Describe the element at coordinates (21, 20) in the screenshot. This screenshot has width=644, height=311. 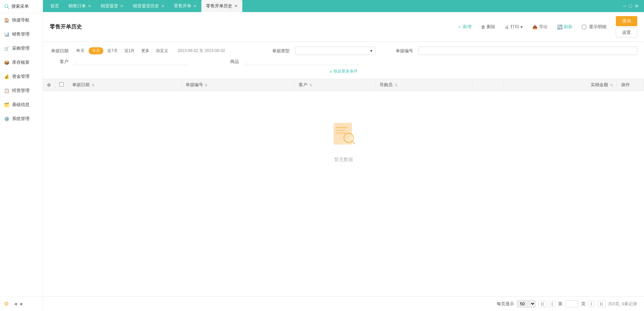
I see `sidebar-item-quick-nav: 🏠 快捷导航` at that location.